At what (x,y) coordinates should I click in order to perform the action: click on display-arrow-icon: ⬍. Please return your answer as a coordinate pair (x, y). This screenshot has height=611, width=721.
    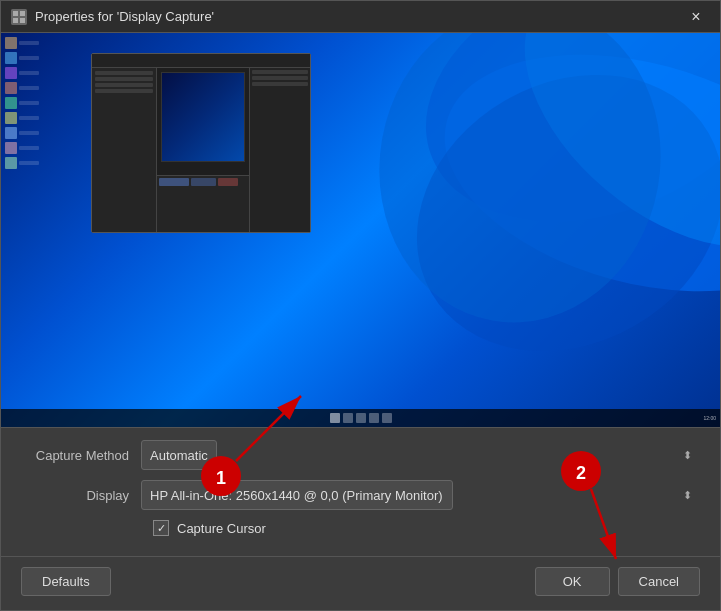
    Looking at the image, I should click on (688, 496).